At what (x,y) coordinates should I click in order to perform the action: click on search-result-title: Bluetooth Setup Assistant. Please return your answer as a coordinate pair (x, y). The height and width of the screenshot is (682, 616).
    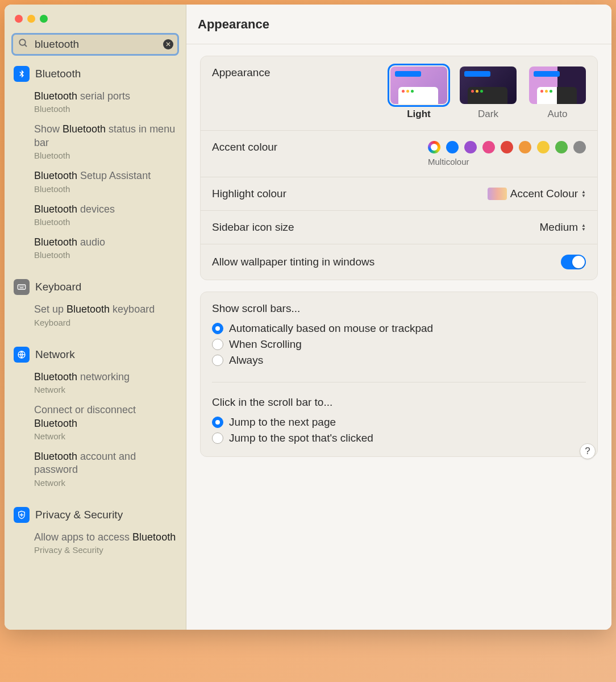
    Looking at the image, I should click on (106, 176).